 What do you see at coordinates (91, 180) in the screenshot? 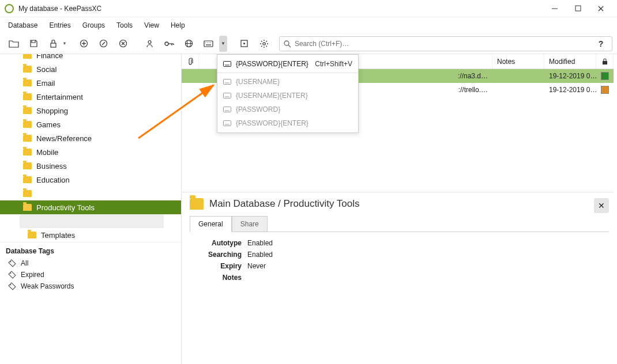
I see `sidebar-item-education: Education` at bounding box center [91, 180].